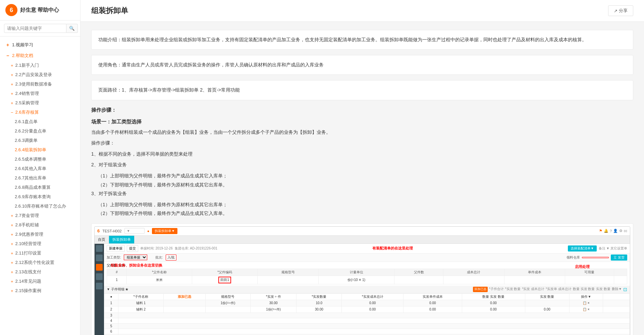  I want to click on mock-new-order-btn: 拆装拆卸单▼, so click(165, 231).